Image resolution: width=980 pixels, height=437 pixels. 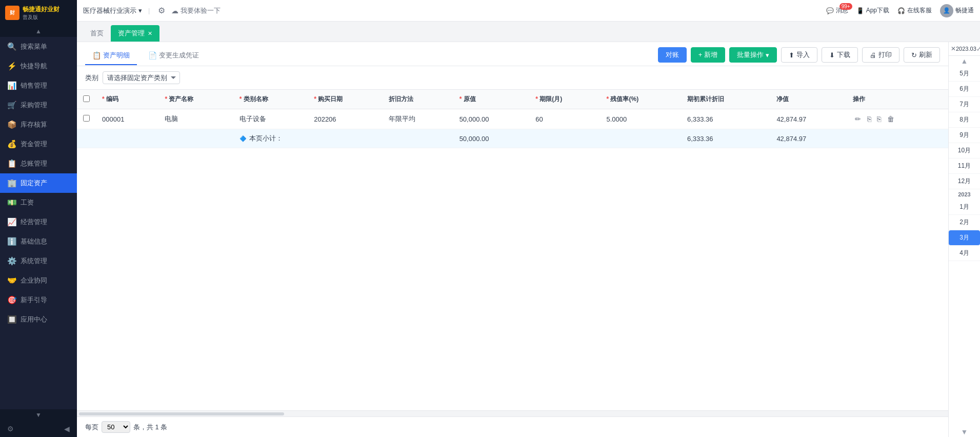 What do you see at coordinates (38, 415) in the screenshot?
I see `sidebar-scroll-down: ▼` at bounding box center [38, 415].